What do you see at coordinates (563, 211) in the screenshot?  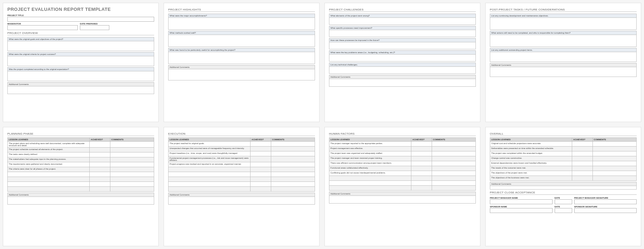 I see `sponsor-date-input` at bounding box center [563, 211].